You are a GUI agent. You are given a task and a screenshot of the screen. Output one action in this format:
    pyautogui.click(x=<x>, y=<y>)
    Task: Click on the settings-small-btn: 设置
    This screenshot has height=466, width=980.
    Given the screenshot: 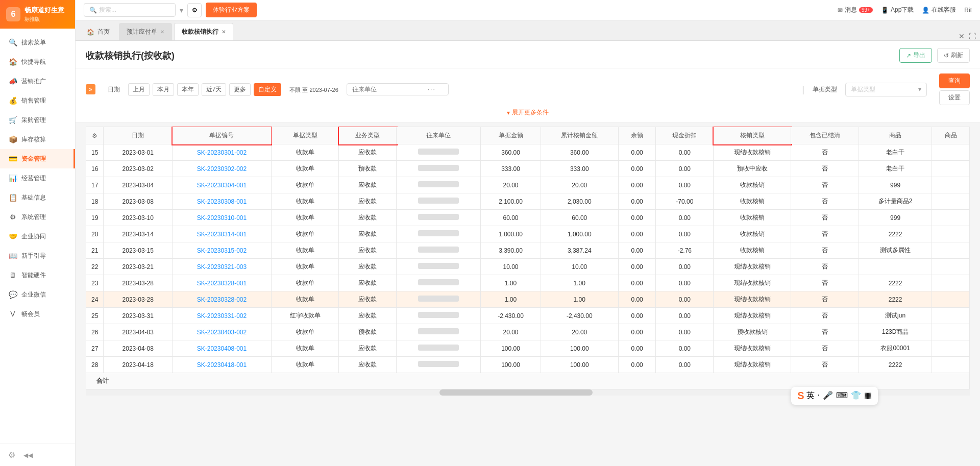 What is the action you would take?
    pyautogui.click(x=954, y=98)
    